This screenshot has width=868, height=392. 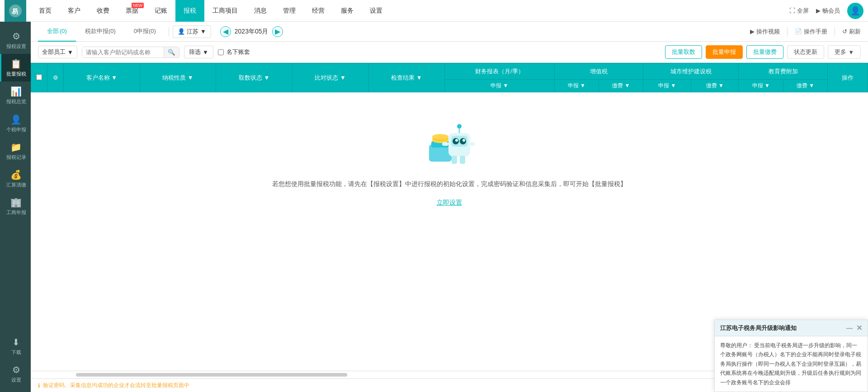 What do you see at coordinates (199, 52) in the screenshot?
I see `filter-btn: 筛选 ▼` at bounding box center [199, 52].